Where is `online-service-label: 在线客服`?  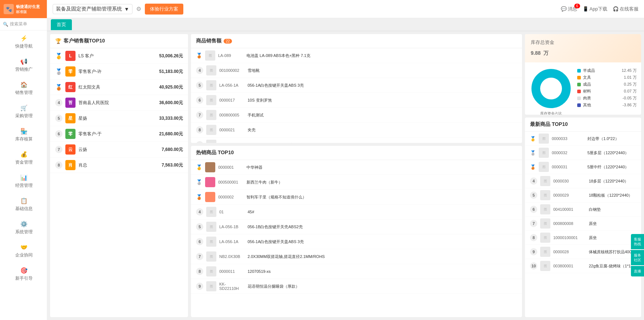 online-service-label: 在线客服 is located at coordinates (629, 9).